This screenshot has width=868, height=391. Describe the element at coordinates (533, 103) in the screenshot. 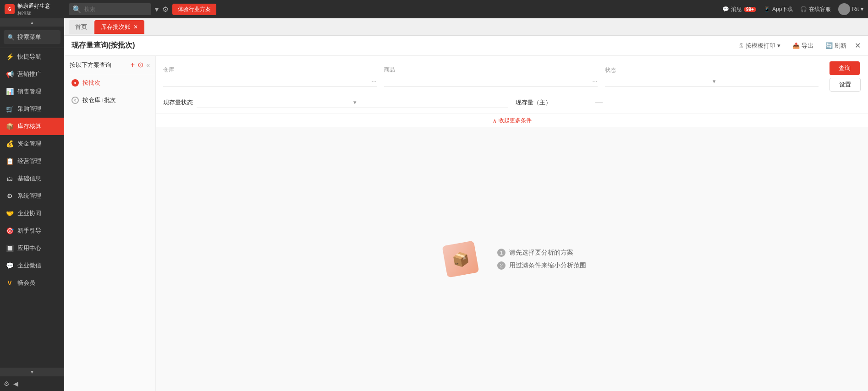

I see `stock-qty-label: 现存量（主）` at that location.